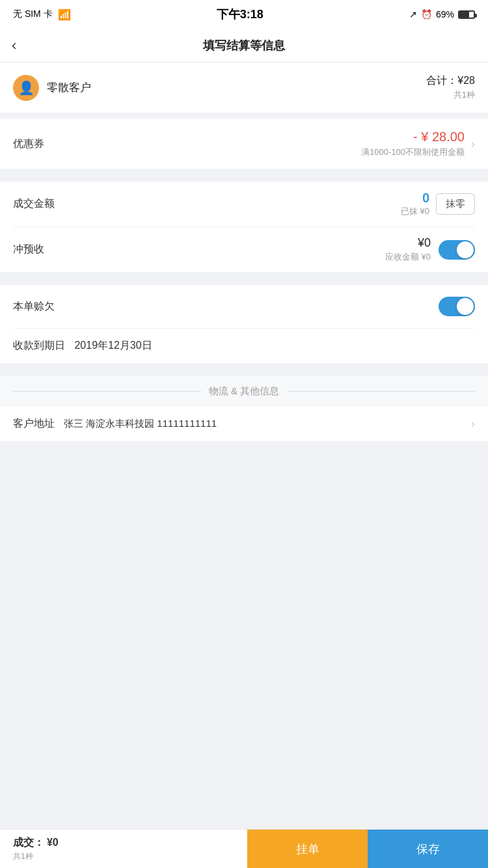  Describe the element at coordinates (267, 424) in the screenshot. I see `address-value: 张三 海淀永丰科技园 11111111111` at that location.